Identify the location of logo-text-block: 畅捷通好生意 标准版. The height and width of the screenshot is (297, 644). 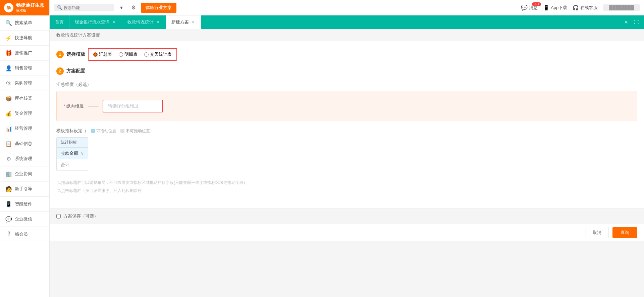
(30, 8).